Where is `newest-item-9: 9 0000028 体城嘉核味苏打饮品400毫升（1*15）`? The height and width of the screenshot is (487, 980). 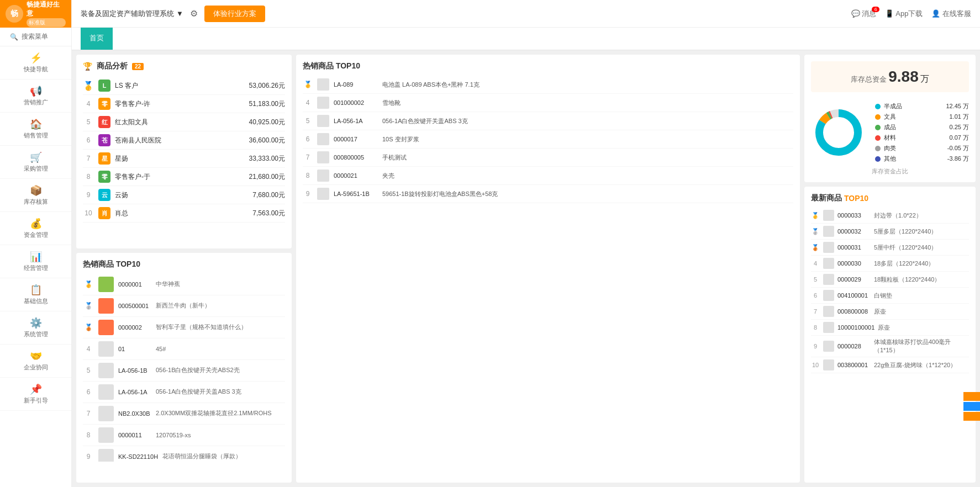
newest-item-9: 9 0000028 体城嘉核味苏打饮品400毫升（1*15） is located at coordinates (890, 347).